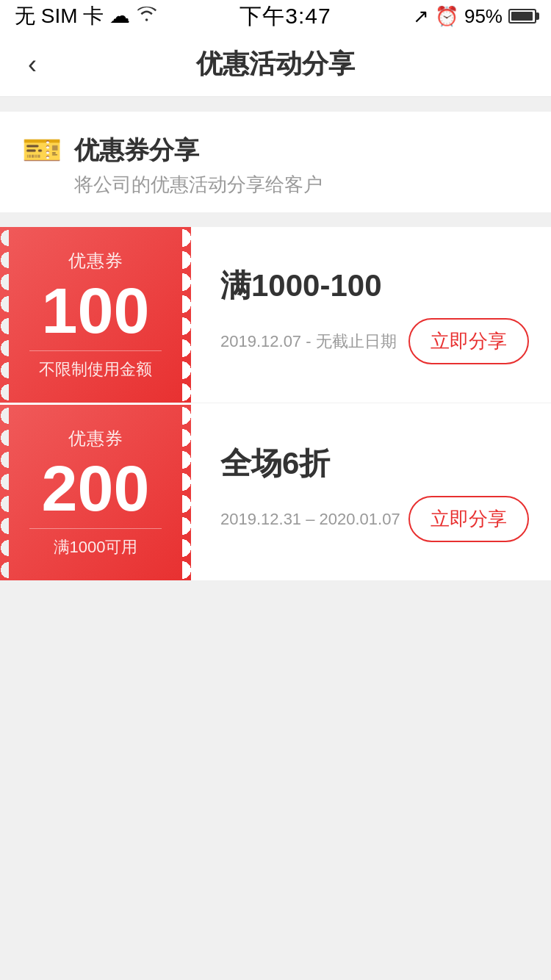 This screenshot has height=980, width=551. Describe the element at coordinates (375, 519) in the screenshot. I see `coupon-bottom-1: 2019.12.31 – 2020.01.07 立即分享` at that location.